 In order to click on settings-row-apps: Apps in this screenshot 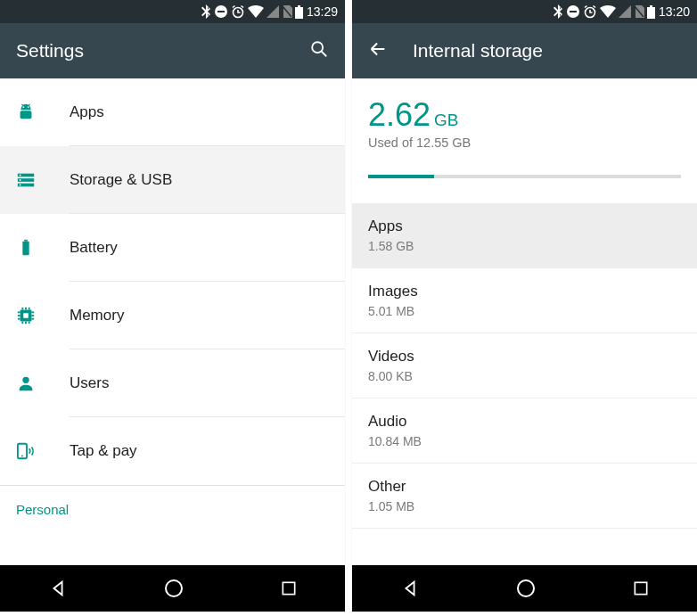, I will do `click(173, 112)`.